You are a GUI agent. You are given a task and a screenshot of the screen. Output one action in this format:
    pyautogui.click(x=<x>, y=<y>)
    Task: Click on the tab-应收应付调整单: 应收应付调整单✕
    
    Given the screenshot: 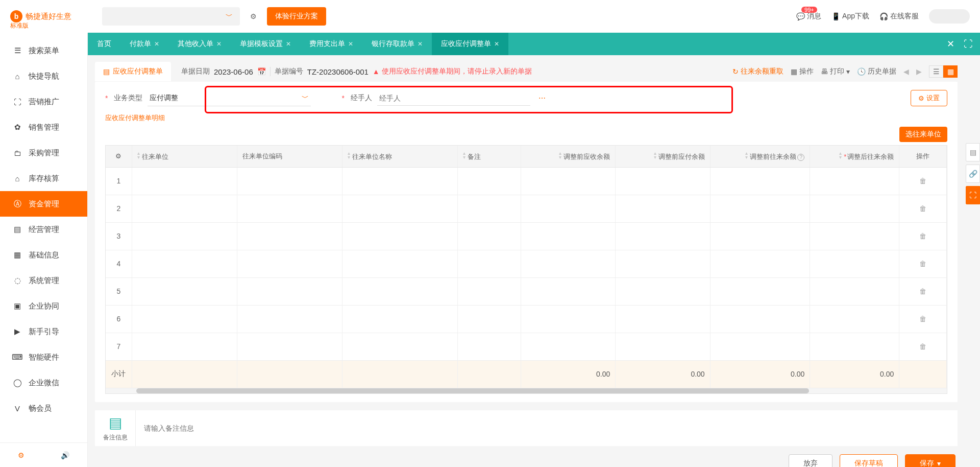 What is the action you would take?
    pyautogui.click(x=470, y=44)
    